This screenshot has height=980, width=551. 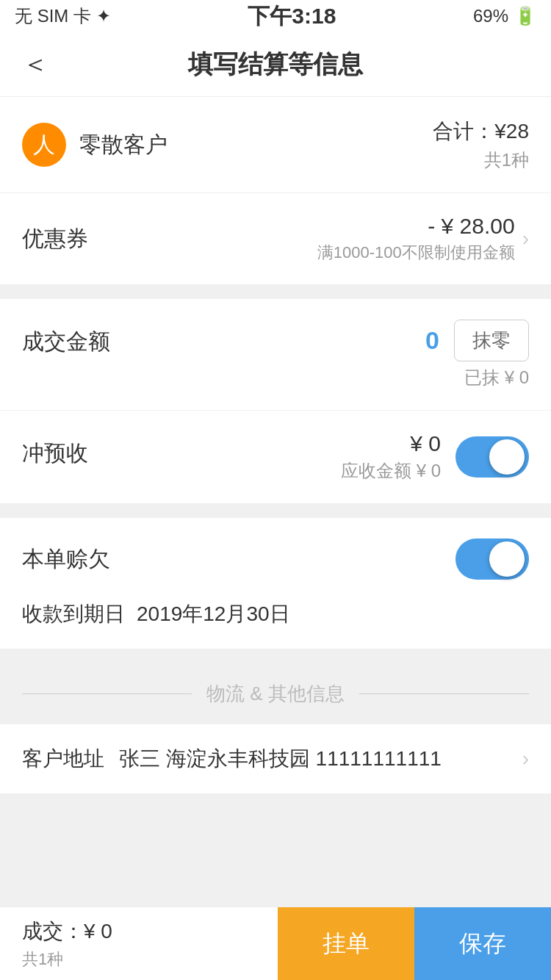 What do you see at coordinates (416, 226) in the screenshot?
I see `coupon-amount: - ¥ 28.00` at bounding box center [416, 226].